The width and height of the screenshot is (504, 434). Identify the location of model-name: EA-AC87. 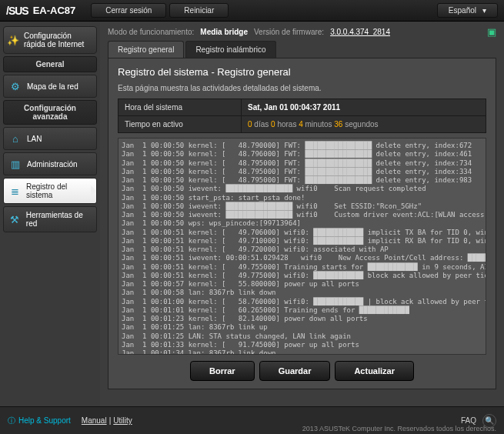
(55, 11).